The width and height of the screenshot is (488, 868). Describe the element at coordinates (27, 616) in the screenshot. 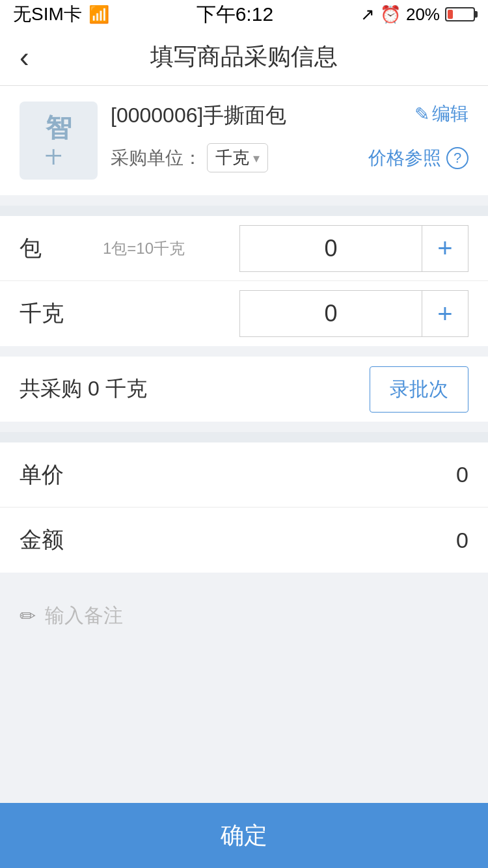

I see `pencil-icon: ✏` at that location.